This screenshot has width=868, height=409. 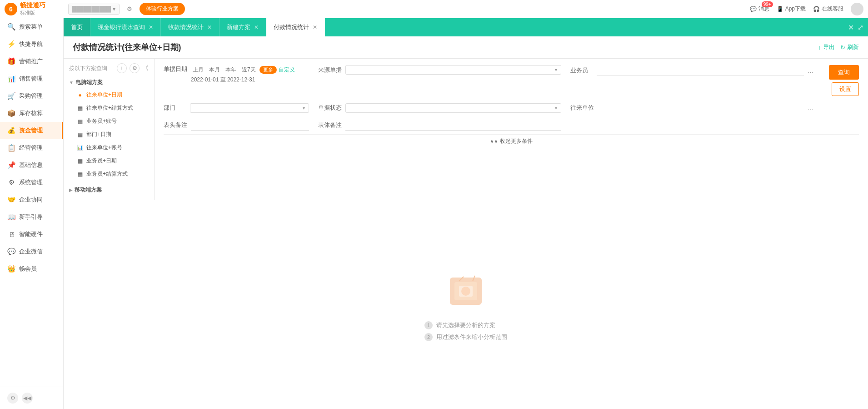 What do you see at coordinates (857, 9) in the screenshot?
I see `avatar` at bounding box center [857, 9].